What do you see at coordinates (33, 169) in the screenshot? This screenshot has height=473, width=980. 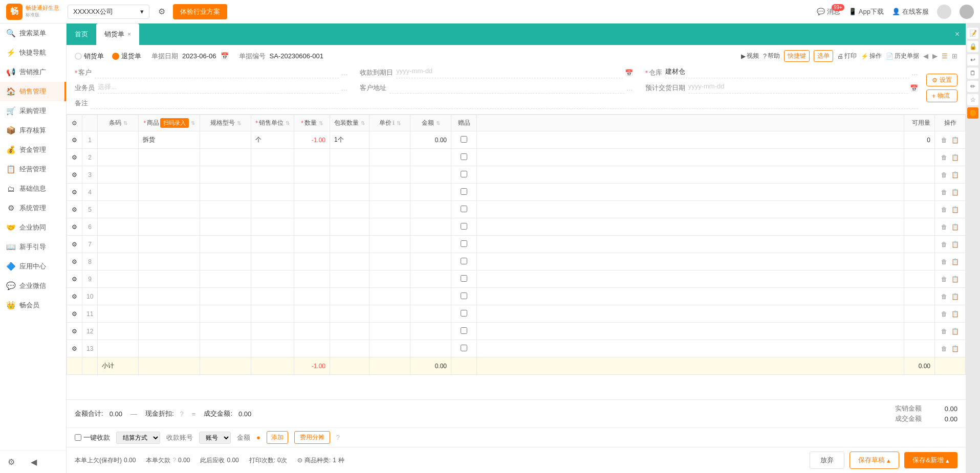 I see `sidebar-item-business: 📋 经营管理` at bounding box center [33, 169].